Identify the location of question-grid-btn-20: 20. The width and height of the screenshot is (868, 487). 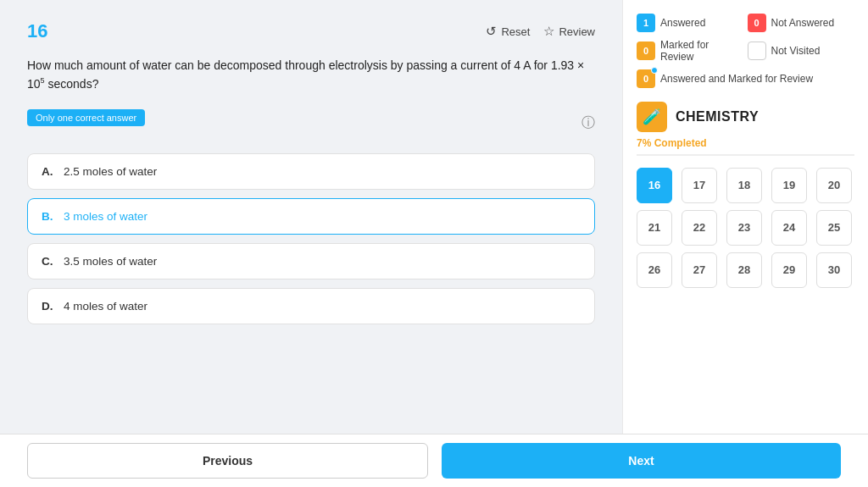
(834, 185).